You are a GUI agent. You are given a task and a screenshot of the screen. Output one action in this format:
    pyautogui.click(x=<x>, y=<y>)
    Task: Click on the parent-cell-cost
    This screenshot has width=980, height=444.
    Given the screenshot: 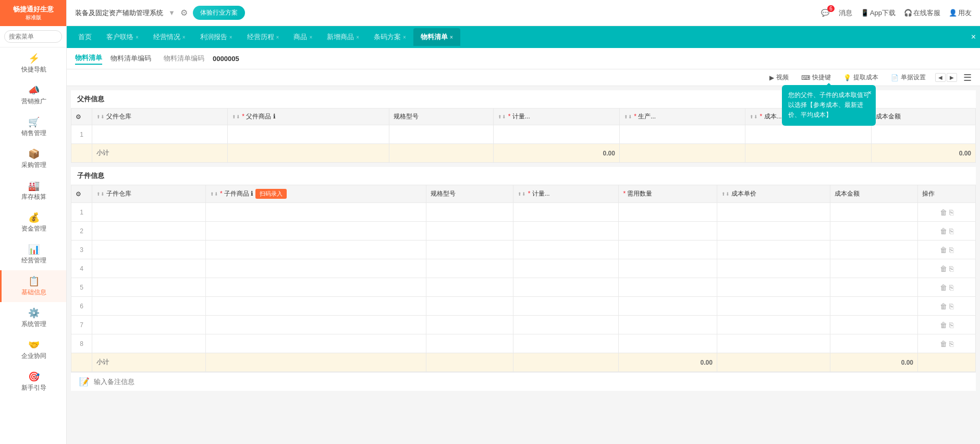 What is the action you would take?
    pyautogui.click(x=808, y=135)
    